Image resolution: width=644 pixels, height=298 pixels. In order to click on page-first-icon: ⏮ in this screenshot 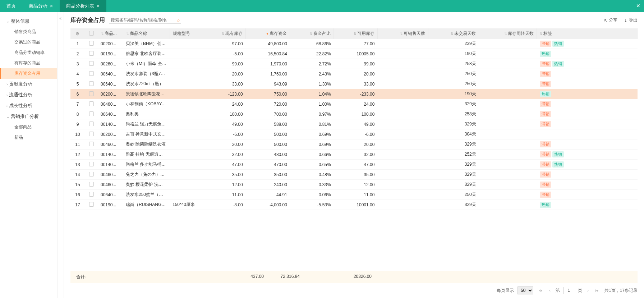, I will do `click(540, 290)`.